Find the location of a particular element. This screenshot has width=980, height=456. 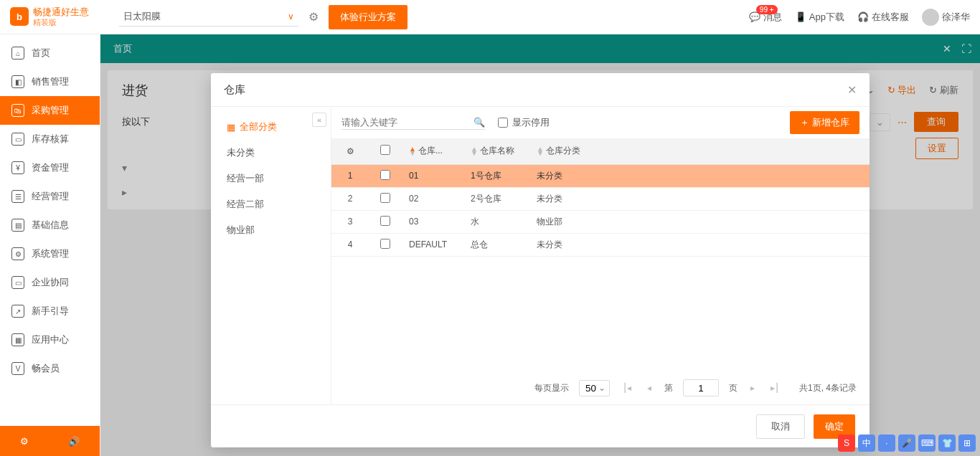

ime-chip: ⌨ is located at coordinates (927, 443).